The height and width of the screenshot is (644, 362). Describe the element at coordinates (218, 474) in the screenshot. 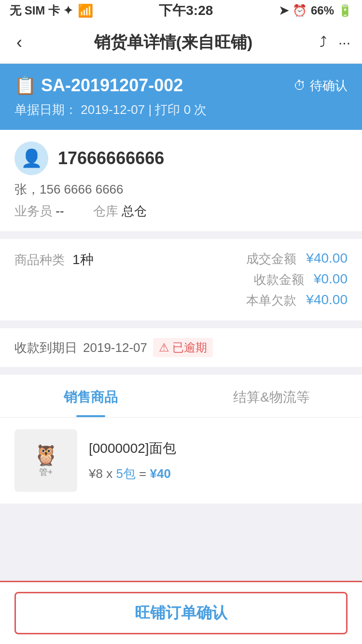

I see `product-price: ¥8 x 5包 = ¥40` at that location.